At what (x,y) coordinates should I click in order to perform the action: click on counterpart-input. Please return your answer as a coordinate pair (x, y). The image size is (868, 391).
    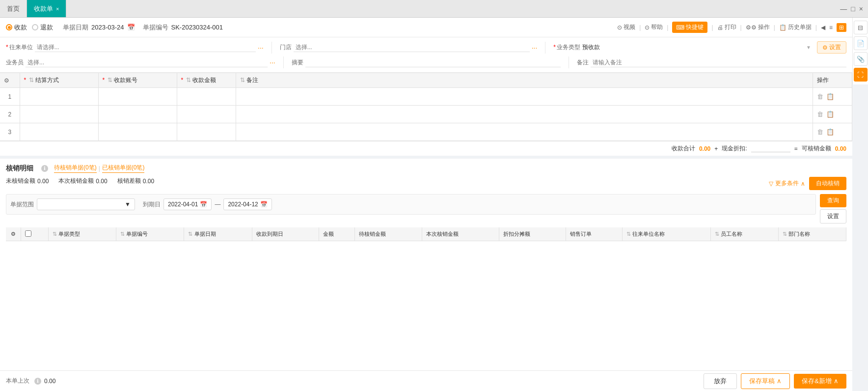
    Looking at the image, I should click on (145, 47).